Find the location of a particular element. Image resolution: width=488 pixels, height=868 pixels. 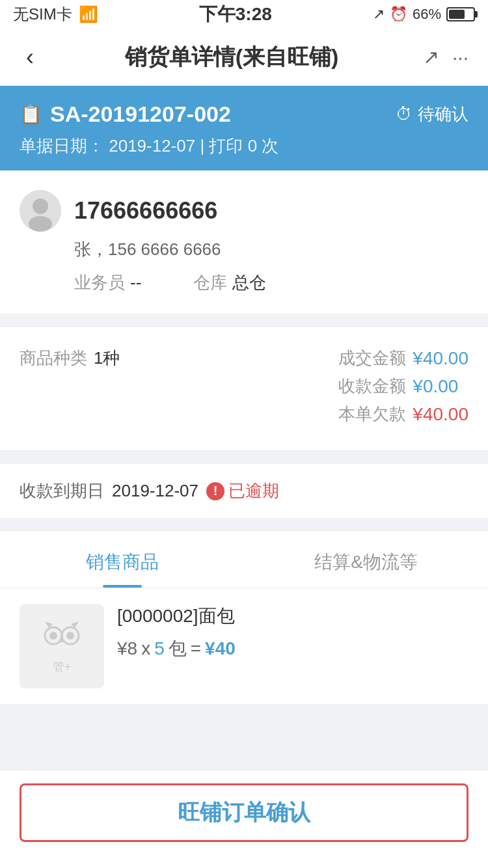

customer-name: 张，156 6666 6666 is located at coordinates (271, 250).